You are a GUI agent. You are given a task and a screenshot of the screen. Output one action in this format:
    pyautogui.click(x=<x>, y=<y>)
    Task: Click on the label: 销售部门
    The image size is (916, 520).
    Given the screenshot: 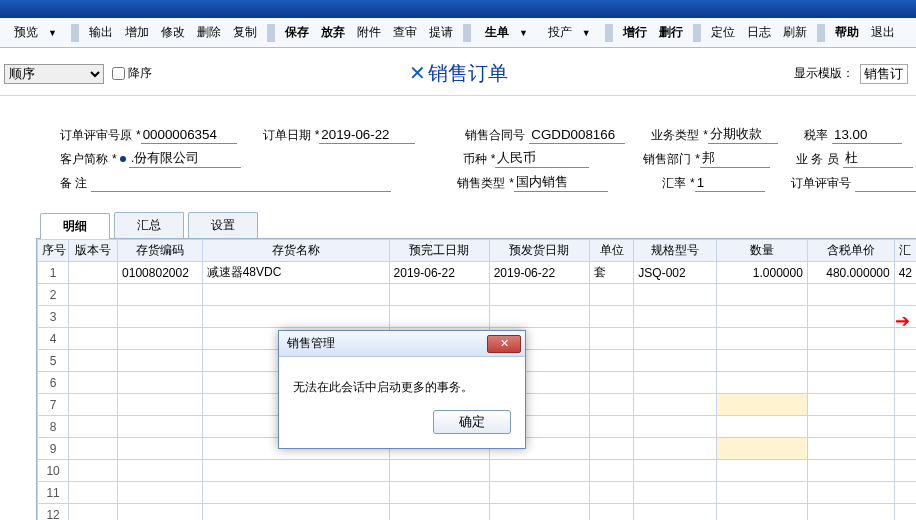 What is the action you would take?
    pyautogui.click(x=667, y=160)
    